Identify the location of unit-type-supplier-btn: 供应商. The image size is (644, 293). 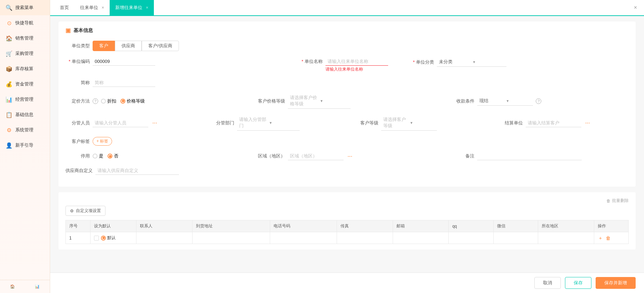
(128, 46).